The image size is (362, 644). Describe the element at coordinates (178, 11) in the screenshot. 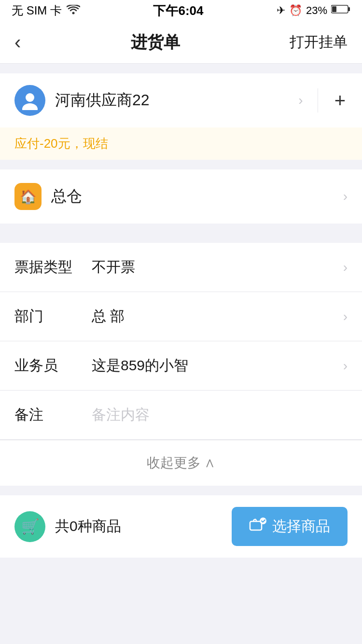

I see `status-time: 下午6:04` at that location.